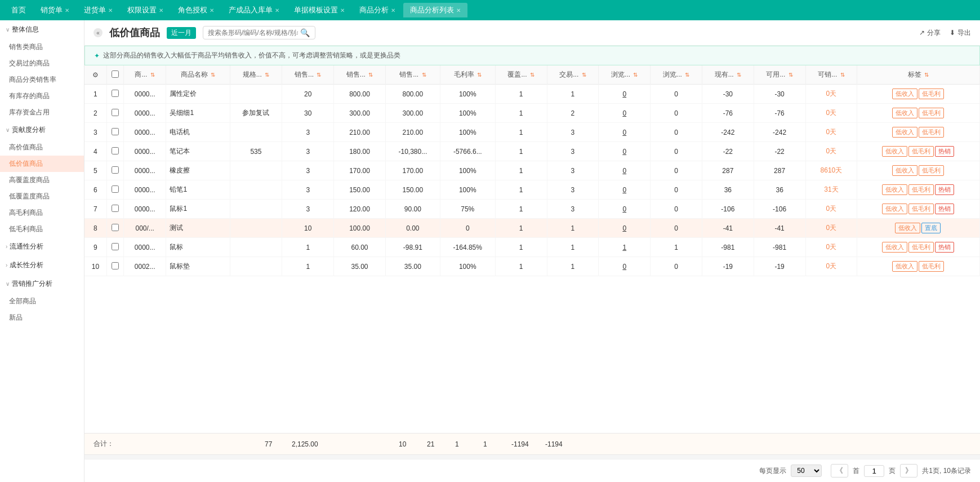 The height and width of the screenshot is (482, 980). What do you see at coordinates (360, 209) in the screenshot?
I see `cell-sale-amount: 120.00` at bounding box center [360, 209].